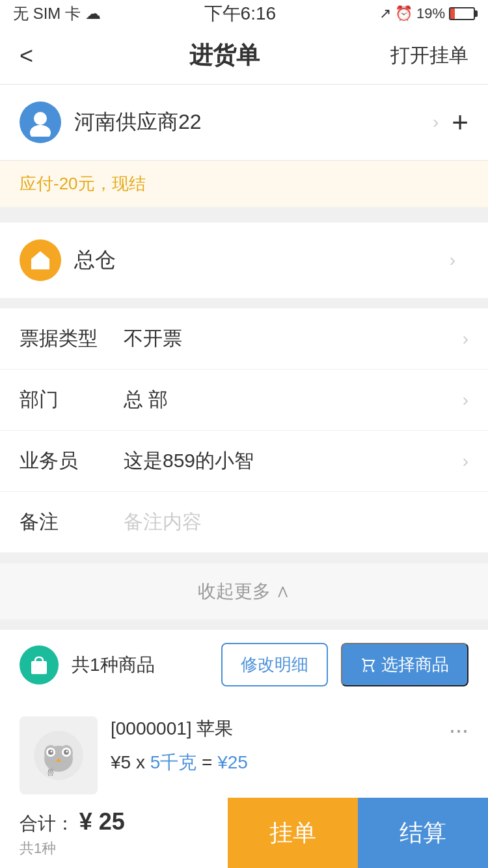 The height and width of the screenshot is (868, 488). What do you see at coordinates (57, 14) in the screenshot?
I see `sim-text: 无 SIM 卡 ☁` at bounding box center [57, 14].